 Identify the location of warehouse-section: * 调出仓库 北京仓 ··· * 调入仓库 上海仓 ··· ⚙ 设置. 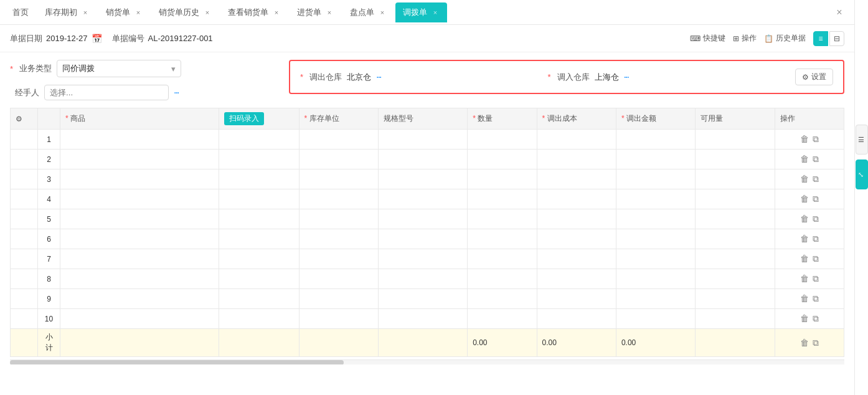
(567, 77).